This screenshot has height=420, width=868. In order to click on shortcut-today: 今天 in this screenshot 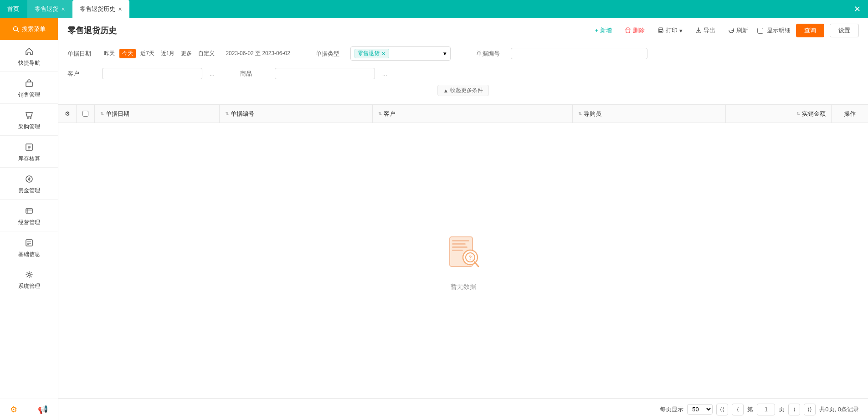, I will do `click(128, 54)`.